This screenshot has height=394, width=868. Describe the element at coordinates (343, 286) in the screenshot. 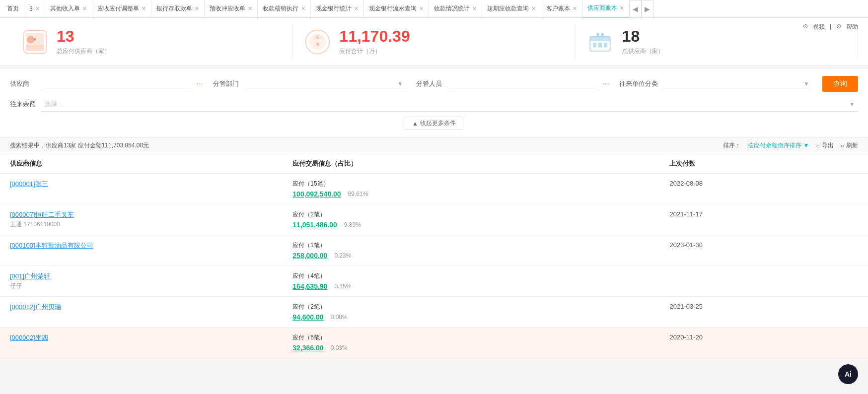

I see `pay-percent: 0.15%` at that location.